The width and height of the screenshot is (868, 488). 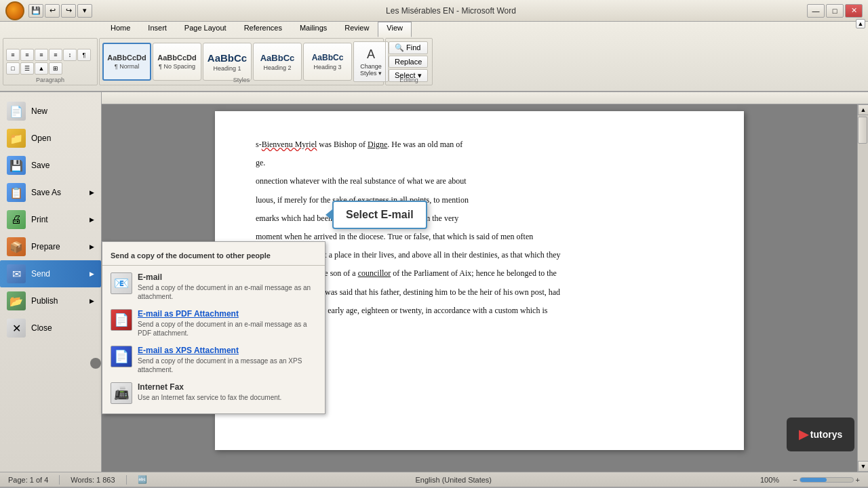 What do you see at coordinates (92, 480) in the screenshot?
I see `words-status: Words: 1 863` at bounding box center [92, 480].